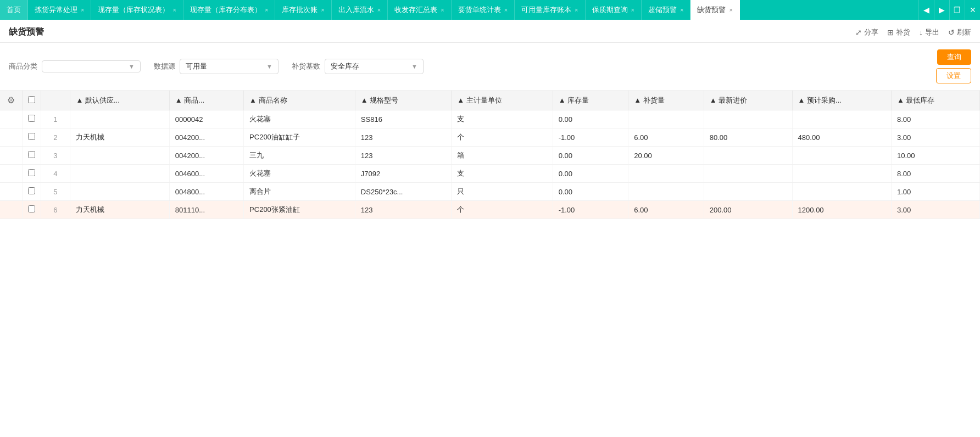  Describe the element at coordinates (929, 32) in the screenshot. I see `export-button: ↓ 导出` at that location.